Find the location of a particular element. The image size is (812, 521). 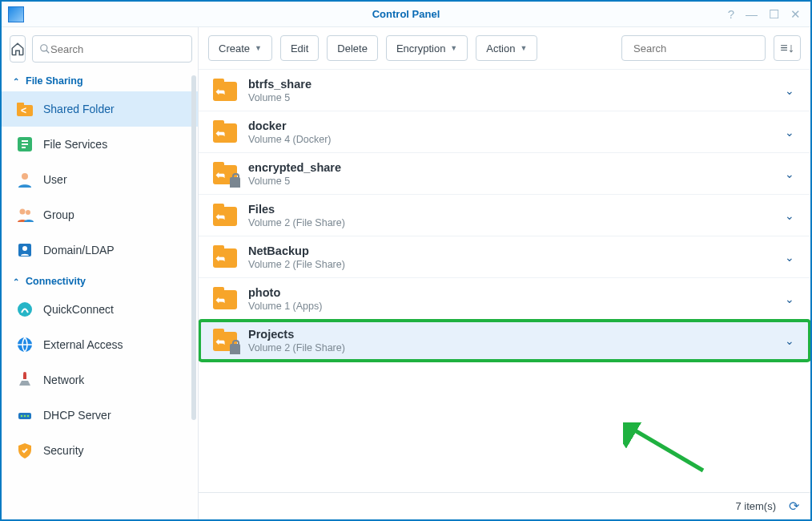

folder-name: encrypted_share is located at coordinates (511, 168).